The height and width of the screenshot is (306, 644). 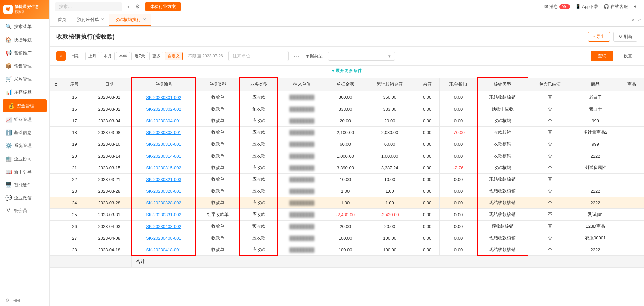 What do you see at coordinates (362, 56) in the screenshot?
I see `receipt-type-select: ▾` at bounding box center [362, 56].